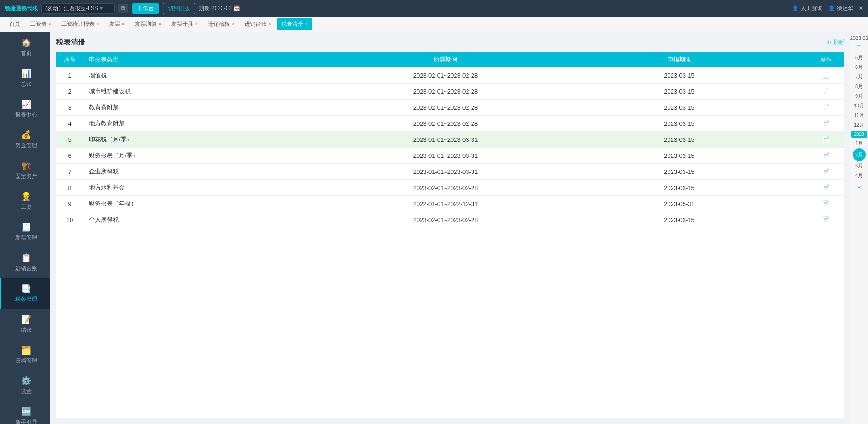 The width and height of the screenshot is (868, 424). Describe the element at coordinates (26, 135) in the screenshot. I see `funds-icon: 💰` at that location.